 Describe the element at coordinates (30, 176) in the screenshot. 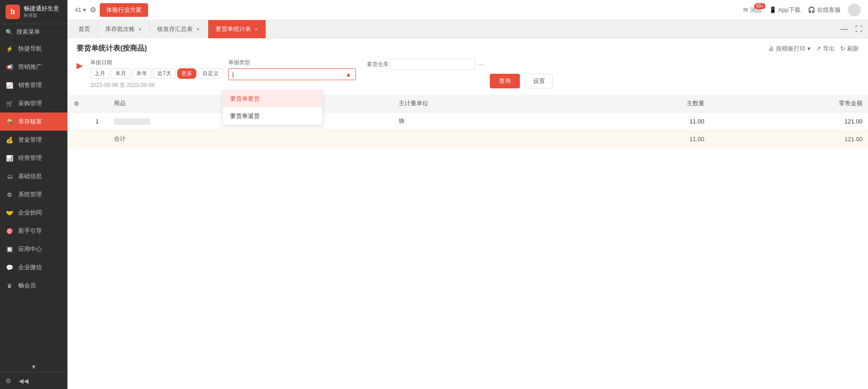

I see `sidebar-item-label: 基础信息` at that location.